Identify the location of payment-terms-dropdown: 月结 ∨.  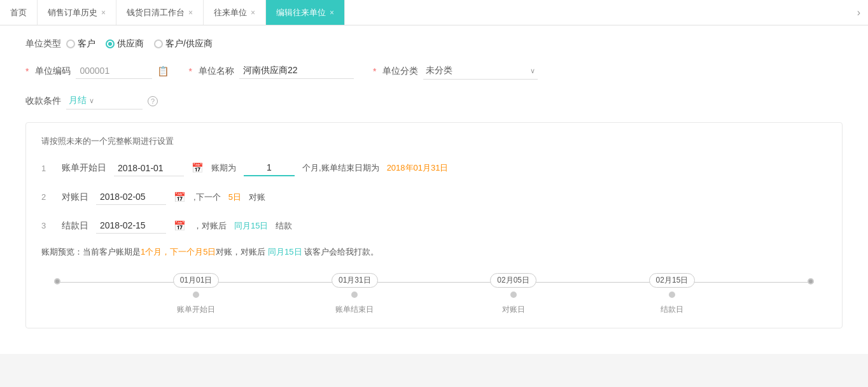
(104, 101).